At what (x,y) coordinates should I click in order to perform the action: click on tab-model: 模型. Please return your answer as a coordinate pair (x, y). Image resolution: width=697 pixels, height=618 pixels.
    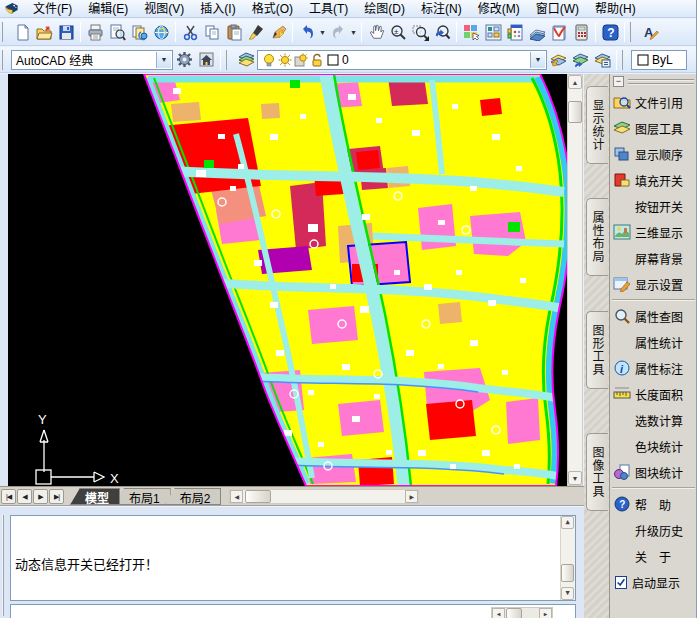
    Looking at the image, I should click on (95, 496).